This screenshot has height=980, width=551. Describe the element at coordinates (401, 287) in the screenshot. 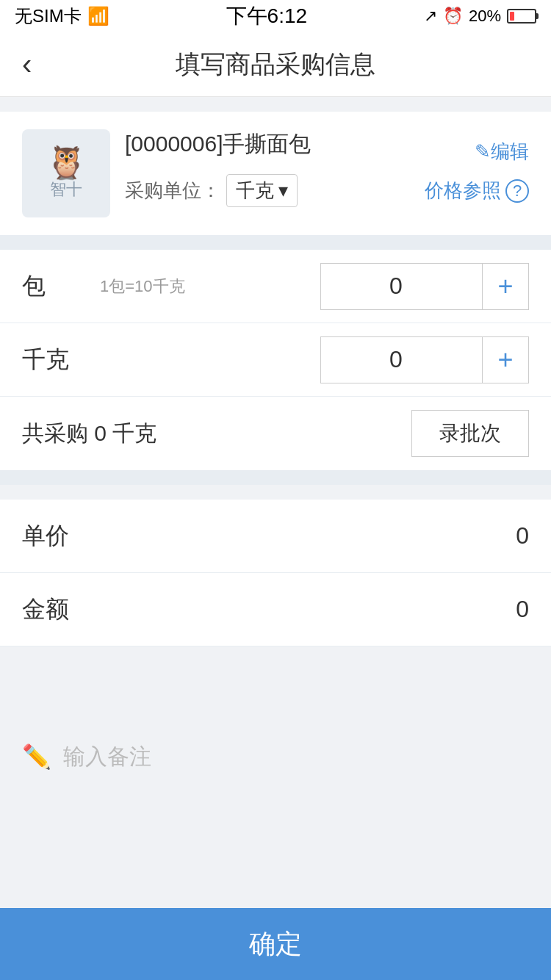

I see `package-quantity-input` at that location.